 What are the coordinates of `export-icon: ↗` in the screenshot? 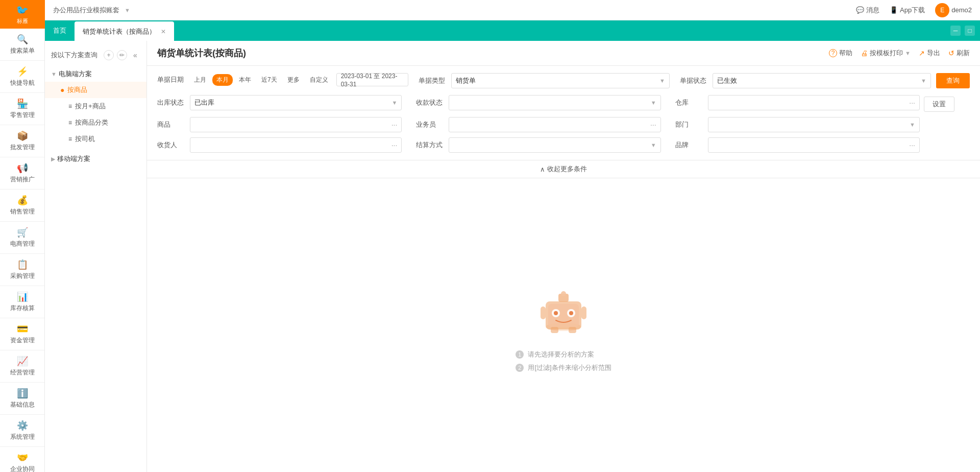 It's located at (922, 53).